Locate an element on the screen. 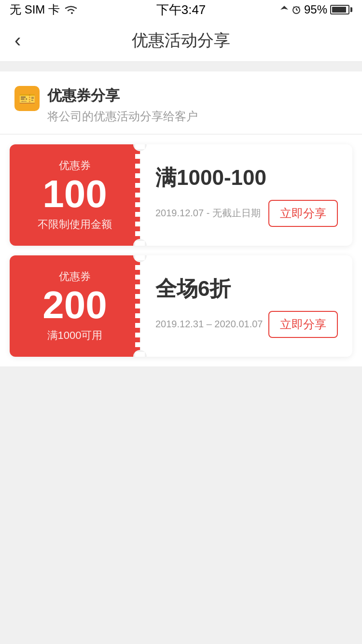 Image resolution: width=362 pixels, height=644 pixels. coupon-date-1: 2019.12.07 - 无截止日期 is located at coordinates (208, 213).